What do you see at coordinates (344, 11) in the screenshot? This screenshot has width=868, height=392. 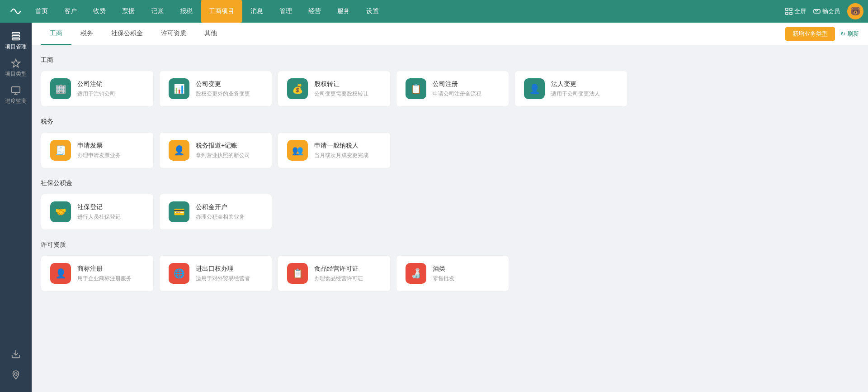 I see `top-nav-item-10: 服务` at bounding box center [344, 11].